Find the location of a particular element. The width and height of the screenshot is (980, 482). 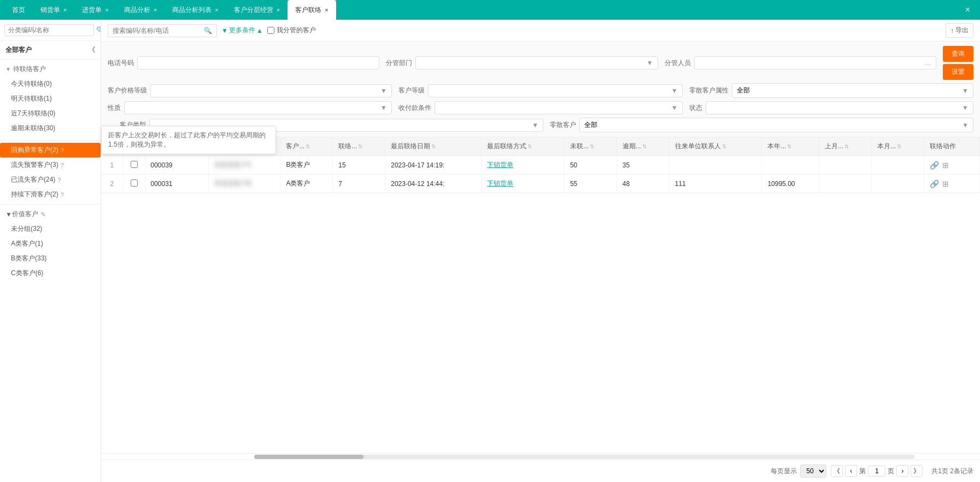

sidebar-item-unclassified: 未分组(32) is located at coordinates (50, 229).